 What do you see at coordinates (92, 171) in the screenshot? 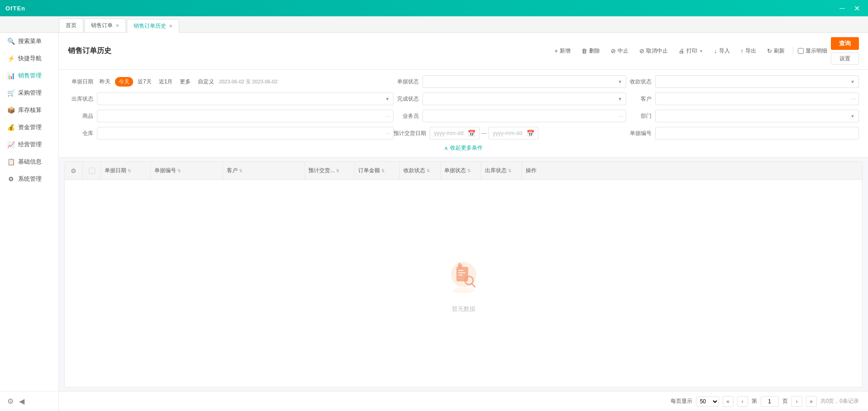
I see `select-all-checkbox` at bounding box center [92, 171].